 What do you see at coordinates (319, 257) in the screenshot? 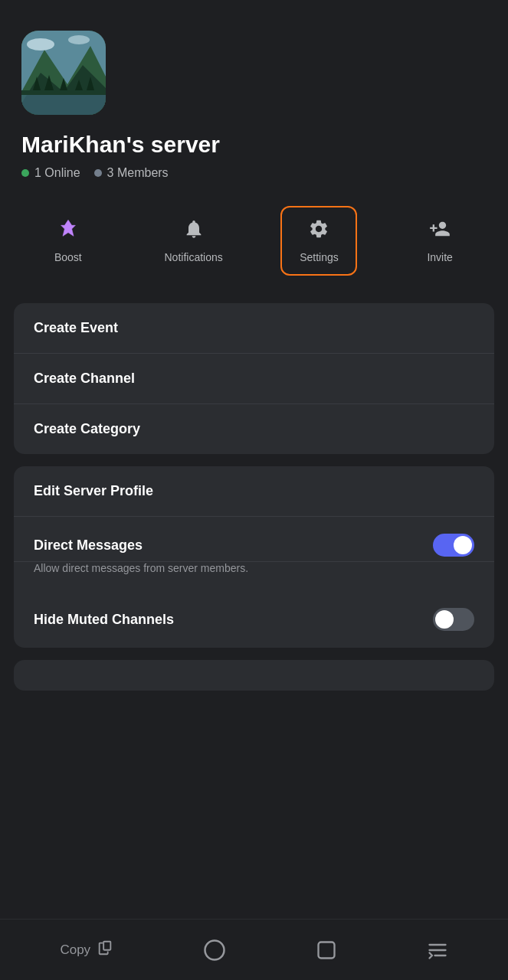
I see `tab-settings-label: Settings` at bounding box center [319, 257].